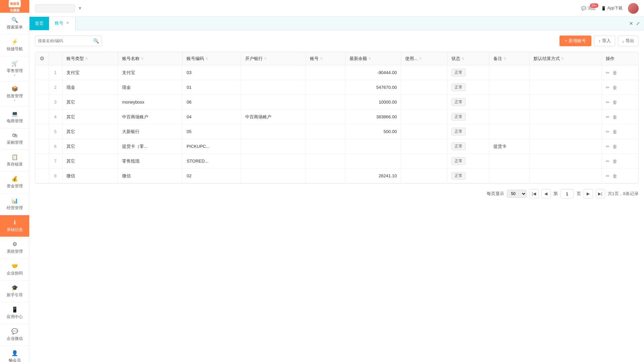 The width and height of the screenshot is (644, 362). What do you see at coordinates (638, 23) in the screenshot?
I see `tab-maximize-action: ⤢` at bounding box center [638, 23].